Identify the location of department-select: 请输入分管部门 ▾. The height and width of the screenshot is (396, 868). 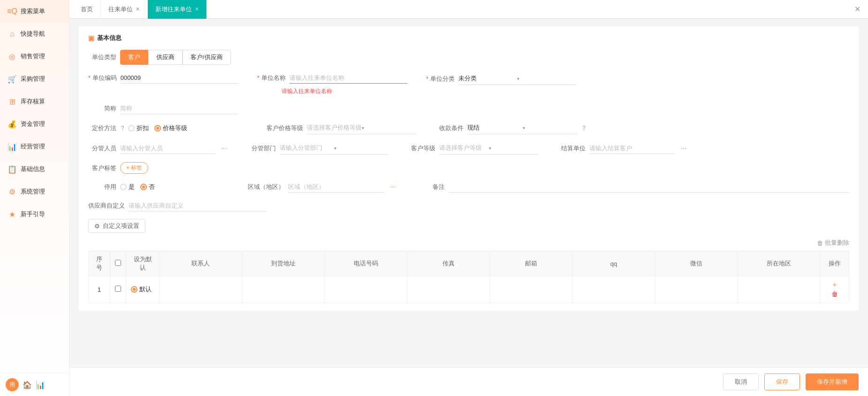
(334, 148).